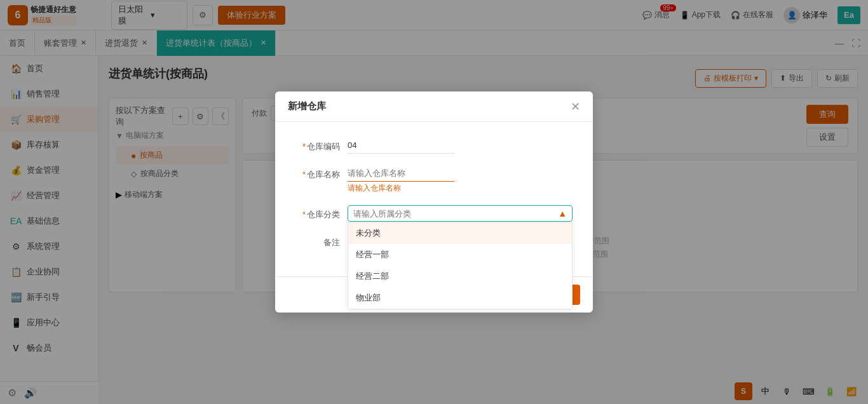 The width and height of the screenshot is (868, 404). I want to click on code-label: *仓库编码, so click(318, 145).